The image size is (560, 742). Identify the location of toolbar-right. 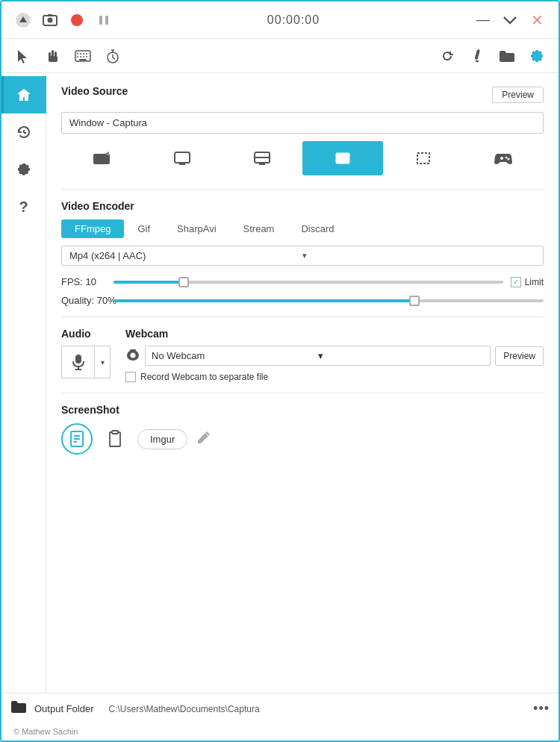
(492, 56).